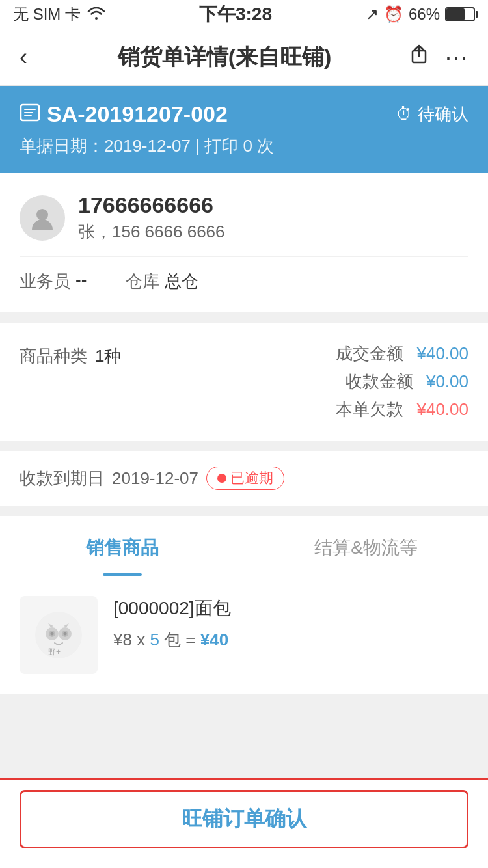 Image resolution: width=488 pixels, height=868 pixels. Describe the element at coordinates (370, 354) in the screenshot. I see `amount-label-0: 成交金额` at that location.